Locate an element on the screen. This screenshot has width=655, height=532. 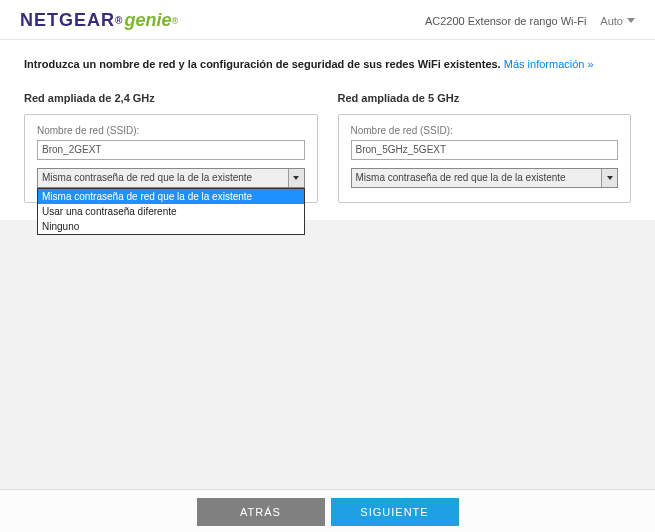
ssid-5-label: Nombre de red (SSID): is located at coordinates (485, 130).